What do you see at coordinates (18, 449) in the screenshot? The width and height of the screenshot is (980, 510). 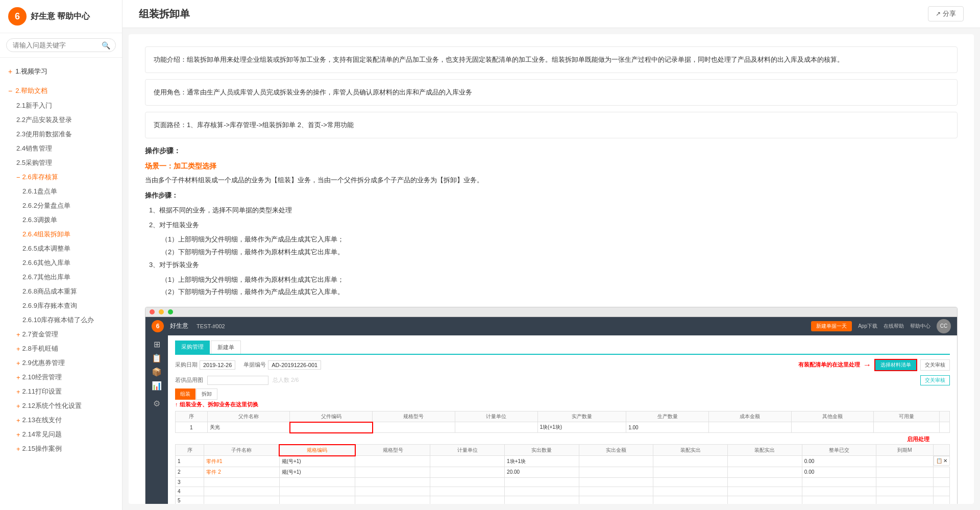 I see `plus-icon-cases: +` at bounding box center [18, 449].